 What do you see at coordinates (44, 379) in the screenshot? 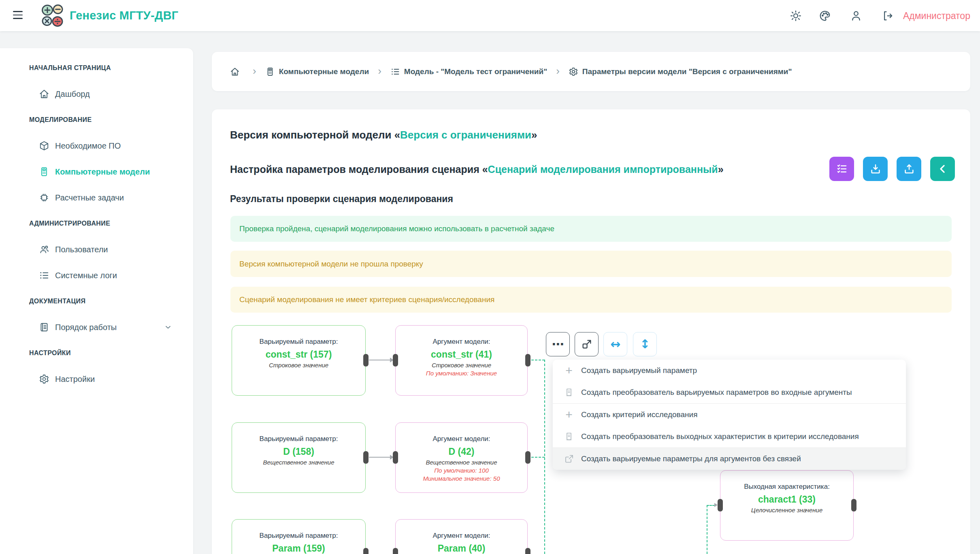
I see `gear-icon` at bounding box center [44, 379].